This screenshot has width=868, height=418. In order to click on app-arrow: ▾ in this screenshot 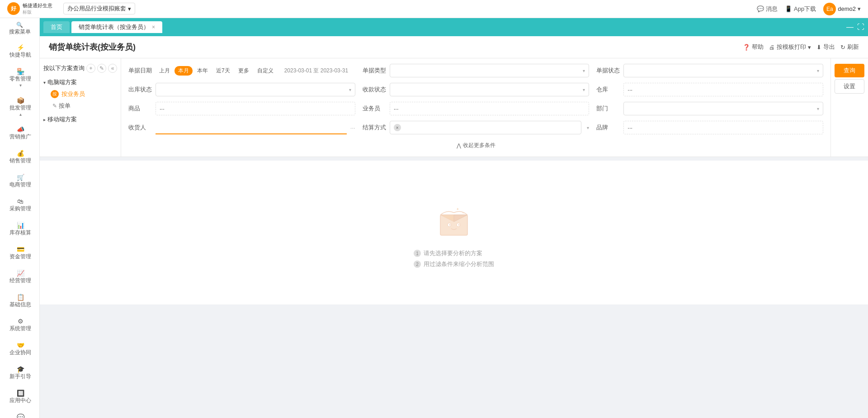, I will do `click(129, 9)`.